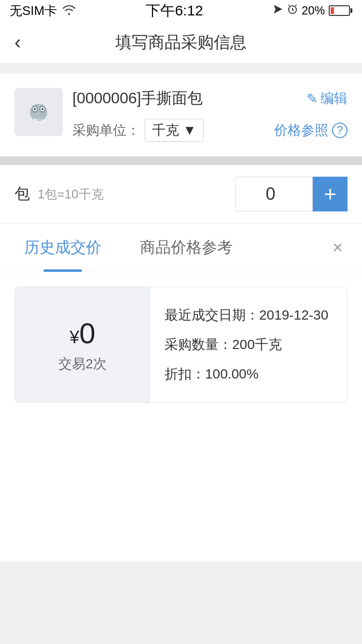 The height and width of the screenshot is (644, 362). I want to click on price-ref-button: 价格参照 ?, so click(311, 130).